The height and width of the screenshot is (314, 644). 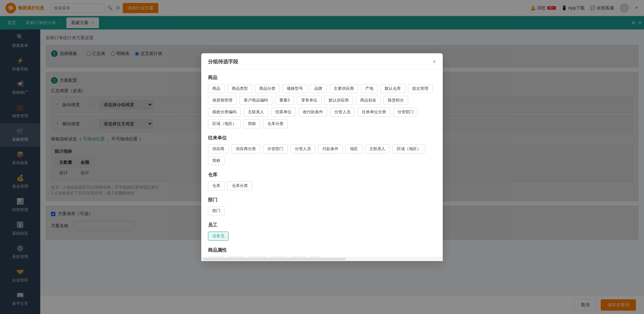 I want to click on field-tags-warehouse: 仓库仓库分类, so click(x=322, y=186).